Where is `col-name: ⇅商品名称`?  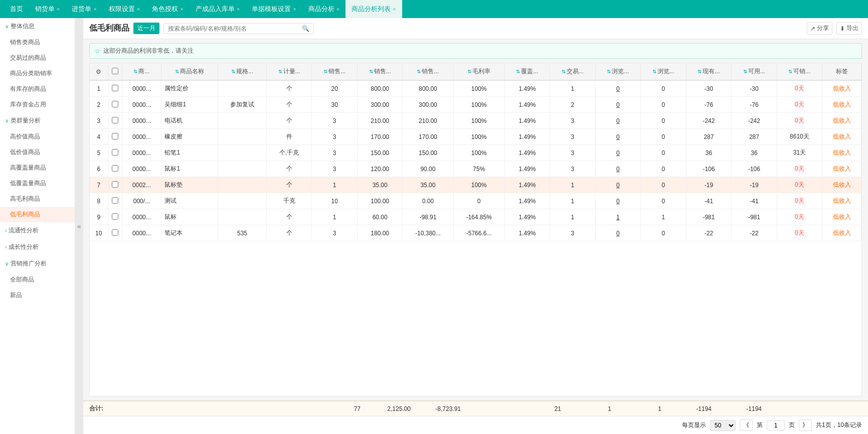
col-name: ⇅商品名称 is located at coordinates (190, 72).